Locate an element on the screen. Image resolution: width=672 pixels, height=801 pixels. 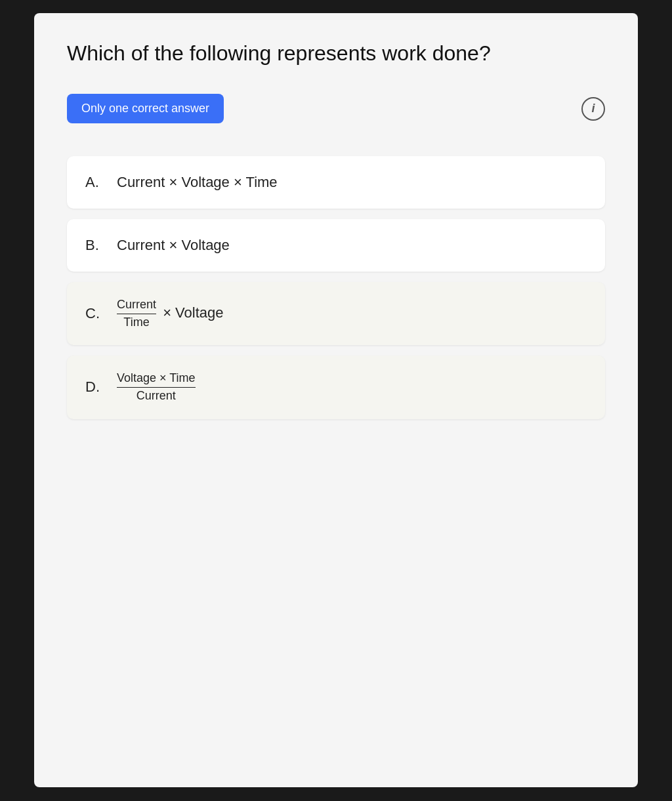
option-b-text: Current × Voltage is located at coordinates (173, 245).